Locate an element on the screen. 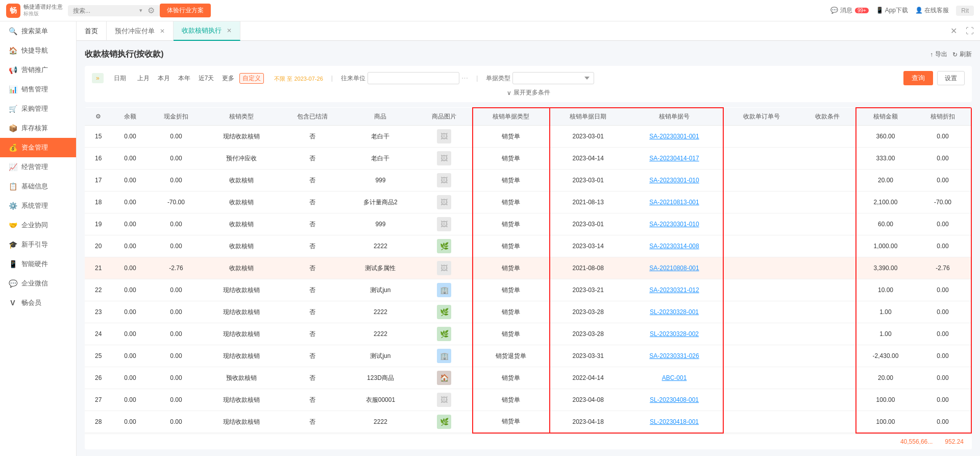 The image size is (980, 456). sidebar-item-system: ⚙️ 系统管理 is located at coordinates (38, 206).